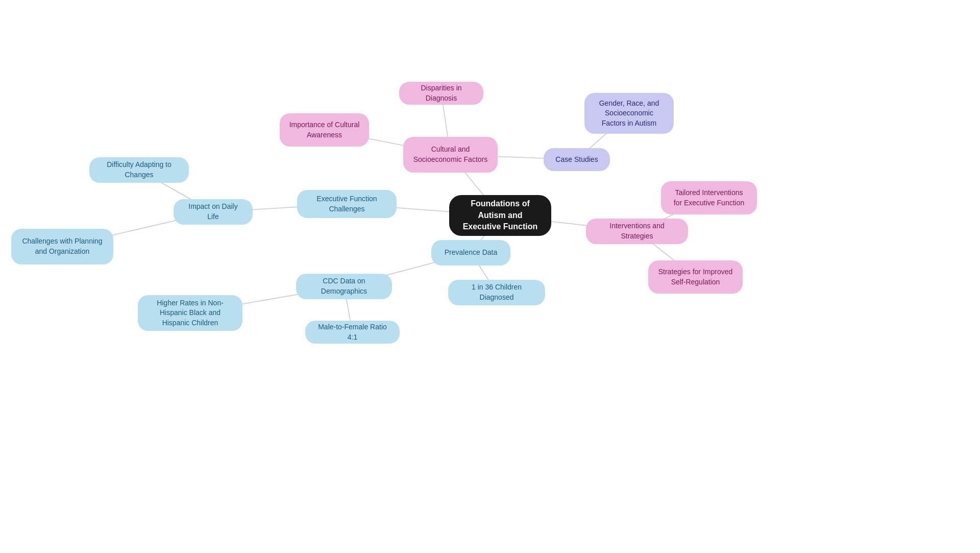 The height and width of the screenshot is (553, 980). Describe the element at coordinates (344, 286) in the screenshot. I see `node-cdc-data: CDC Data on Demographics` at that location.